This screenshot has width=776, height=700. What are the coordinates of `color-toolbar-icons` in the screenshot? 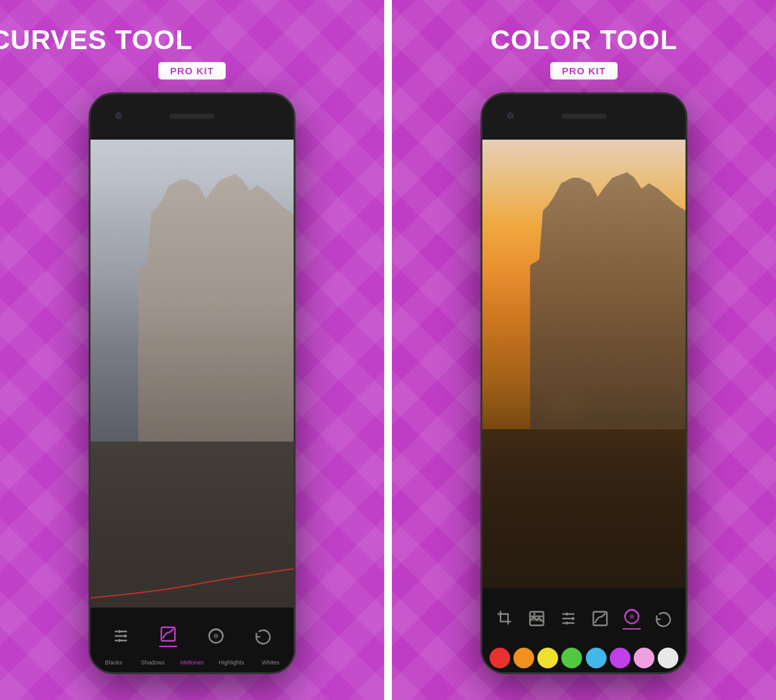 It's located at (584, 616).